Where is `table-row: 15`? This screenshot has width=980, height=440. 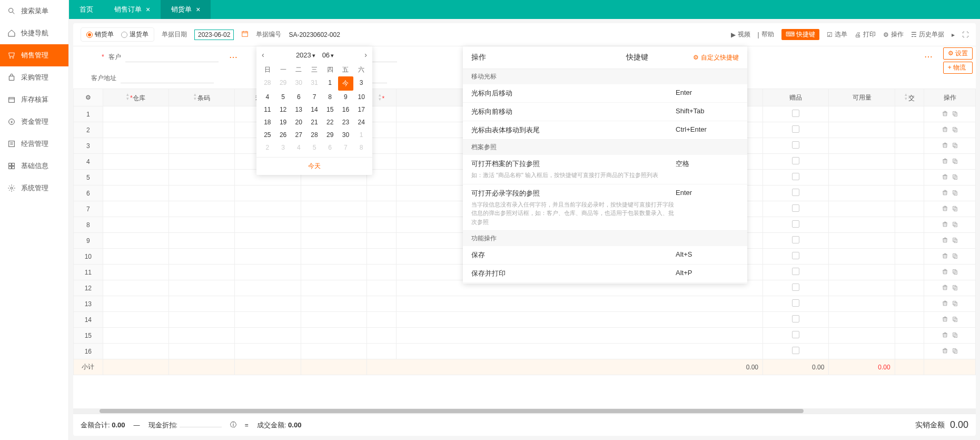
table-row: 15 is located at coordinates (524, 336).